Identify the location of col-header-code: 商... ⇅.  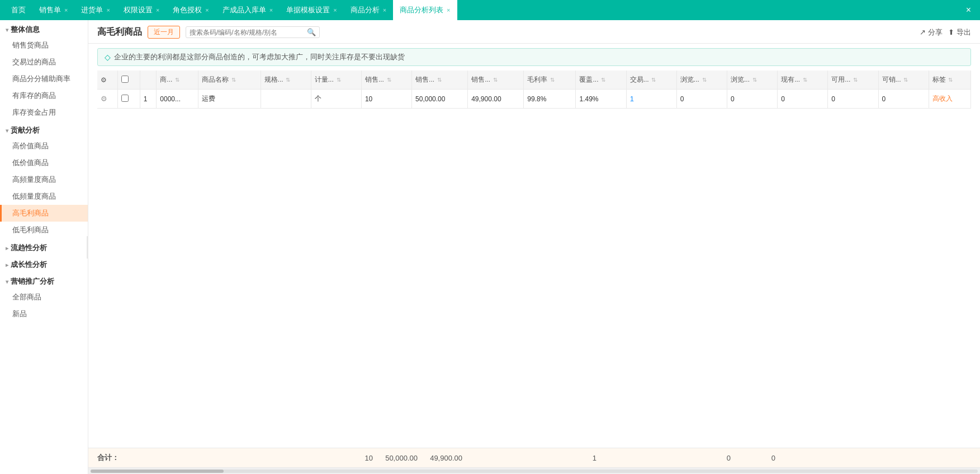
(178, 80).